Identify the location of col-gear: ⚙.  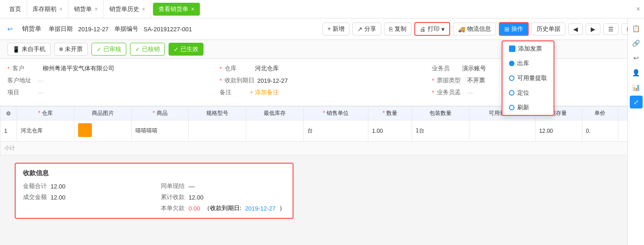
(9, 114).